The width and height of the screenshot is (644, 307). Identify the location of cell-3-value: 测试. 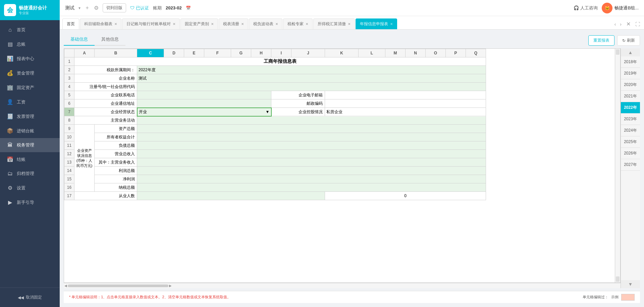
(312, 79).